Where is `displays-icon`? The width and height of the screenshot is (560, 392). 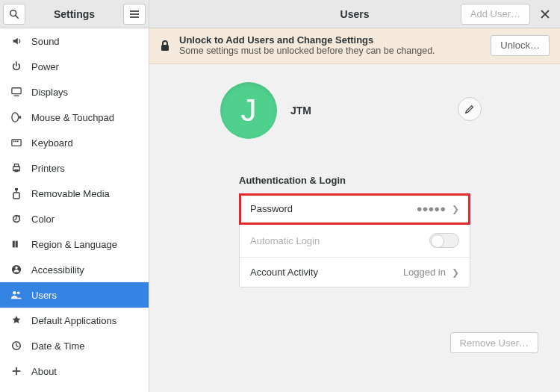
displays-icon is located at coordinates (16, 92).